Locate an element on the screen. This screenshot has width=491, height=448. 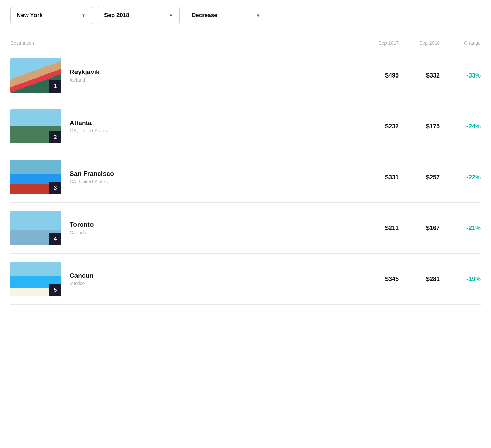
destination-info: 2 Atlanta GA, United States is located at coordinates (184, 126).